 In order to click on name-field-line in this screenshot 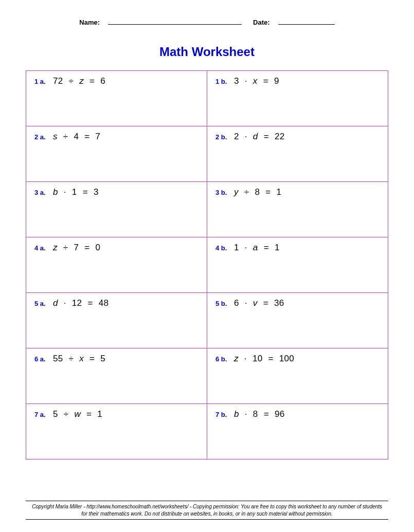, I will do `click(175, 21)`.